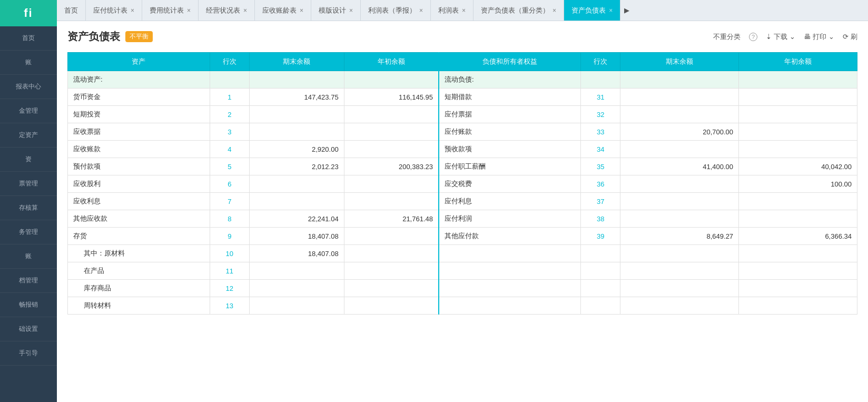 The width and height of the screenshot is (868, 402). What do you see at coordinates (28, 87) in the screenshot?
I see `sidebar-item-report-center: 报表中心` at bounding box center [28, 87].